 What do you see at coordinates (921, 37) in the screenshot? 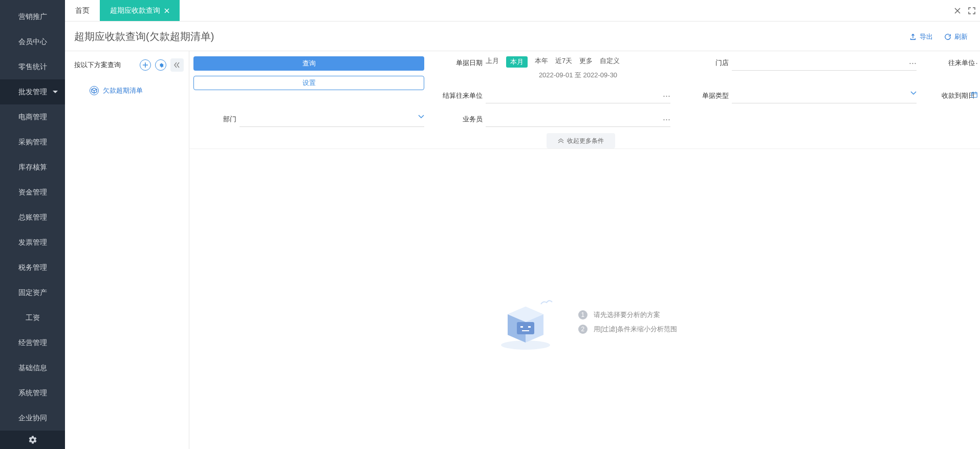
I see `export-button: 导出` at bounding box center [921, 37].